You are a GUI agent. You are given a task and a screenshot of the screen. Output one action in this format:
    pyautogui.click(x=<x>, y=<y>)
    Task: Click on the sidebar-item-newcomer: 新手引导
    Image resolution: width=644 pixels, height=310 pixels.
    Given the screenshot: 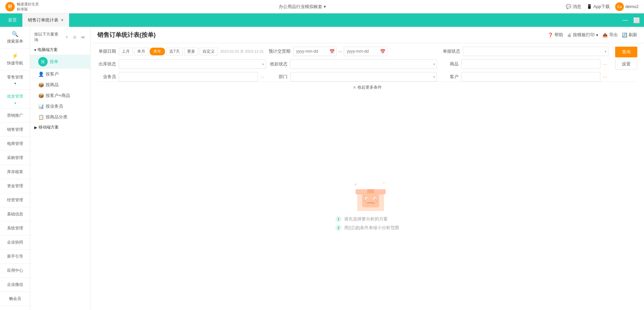 What is the action you would take?
    pyautogui.click(x=15, y=257)
    